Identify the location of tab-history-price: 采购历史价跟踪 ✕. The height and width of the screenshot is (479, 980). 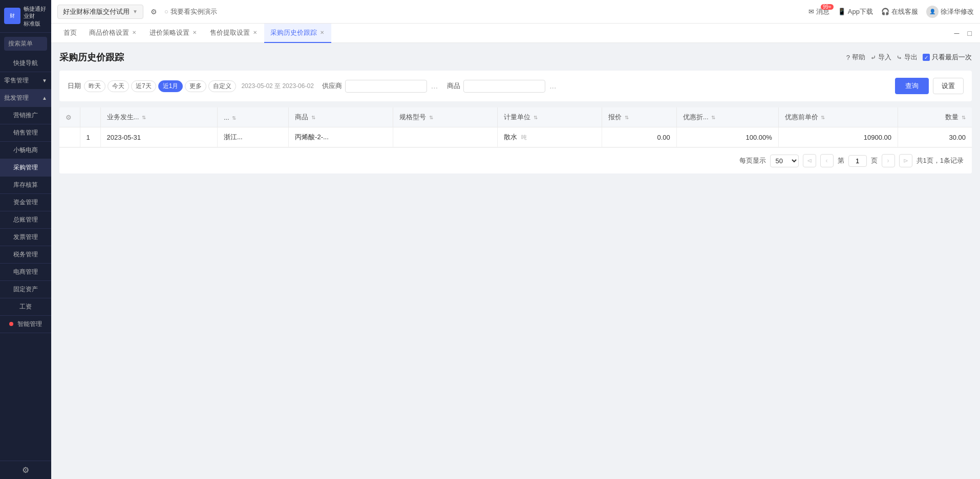
(298, 33).